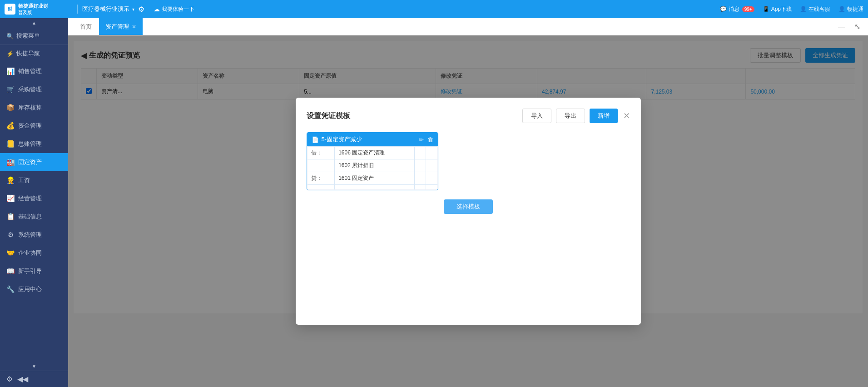 This screenshot has height=387, width=868. I want to click on export-button: 导出, so click(570, 116).